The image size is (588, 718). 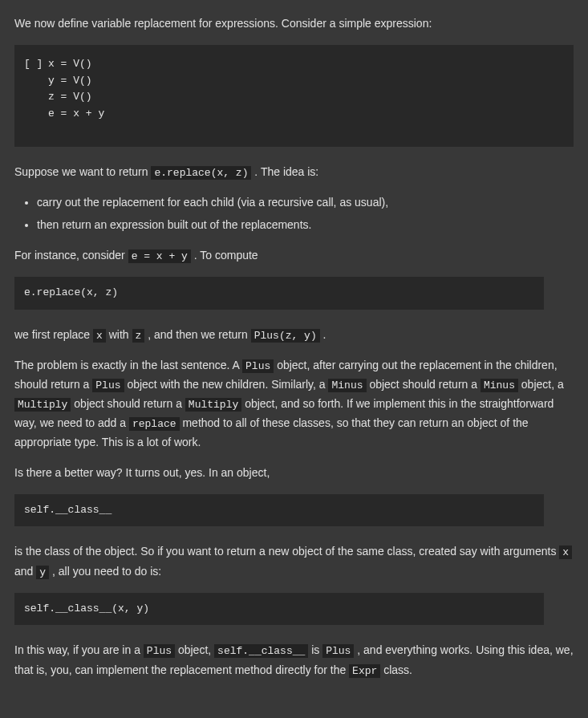 I want to click on text-span: object,, so click(x=194, y=650).